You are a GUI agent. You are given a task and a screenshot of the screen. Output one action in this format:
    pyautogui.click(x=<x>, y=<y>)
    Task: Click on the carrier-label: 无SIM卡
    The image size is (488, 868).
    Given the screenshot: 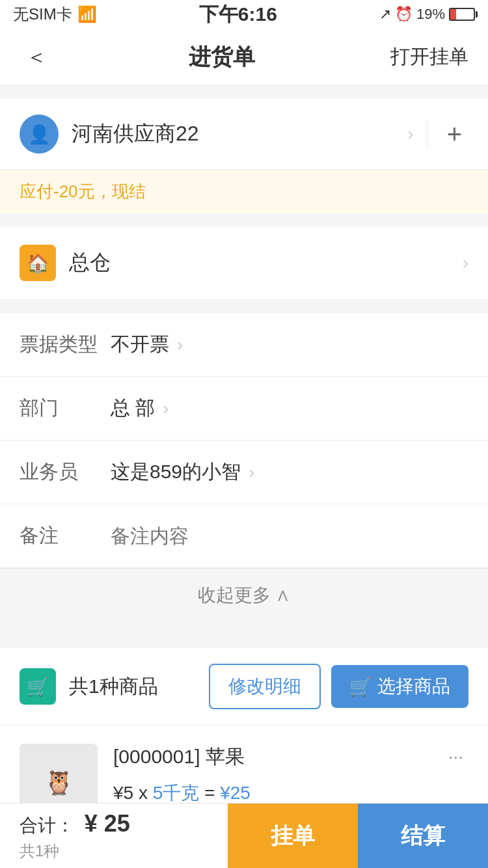 What is the action you would take?
    pyautogui.click(x=43, y=14)
    